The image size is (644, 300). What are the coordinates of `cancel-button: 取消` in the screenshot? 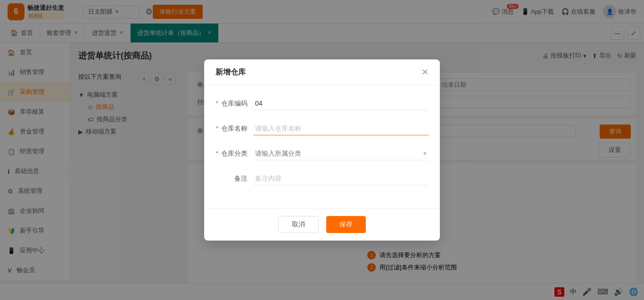 It's located at (298, 225).